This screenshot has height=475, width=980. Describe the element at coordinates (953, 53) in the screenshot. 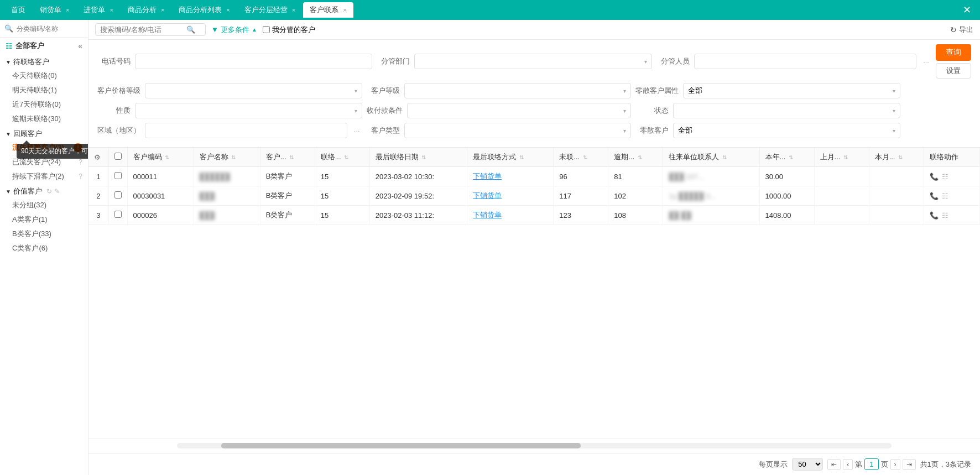

I see `query-button: 查询` at that location.